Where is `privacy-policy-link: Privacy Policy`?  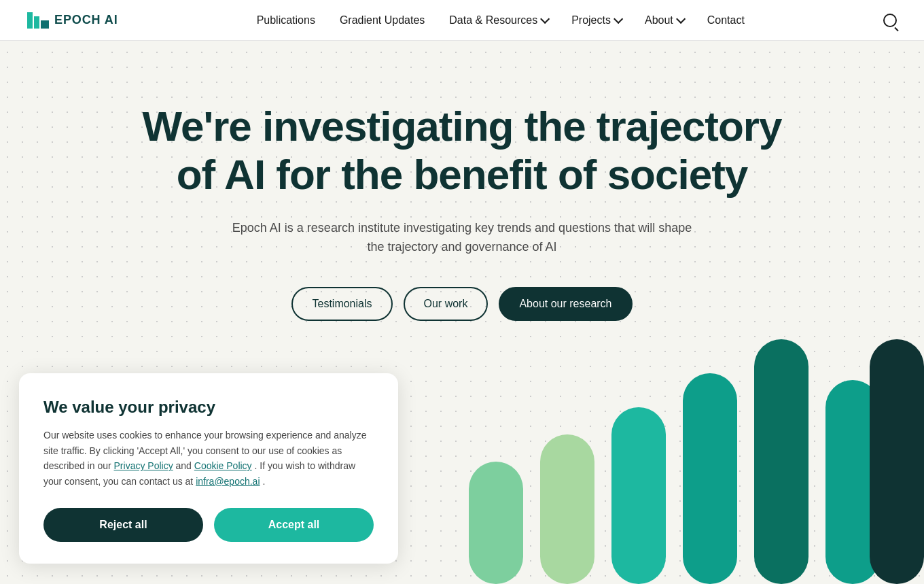 privacy-policy-link: Privacy Policy is located at coordinates (144, 466).